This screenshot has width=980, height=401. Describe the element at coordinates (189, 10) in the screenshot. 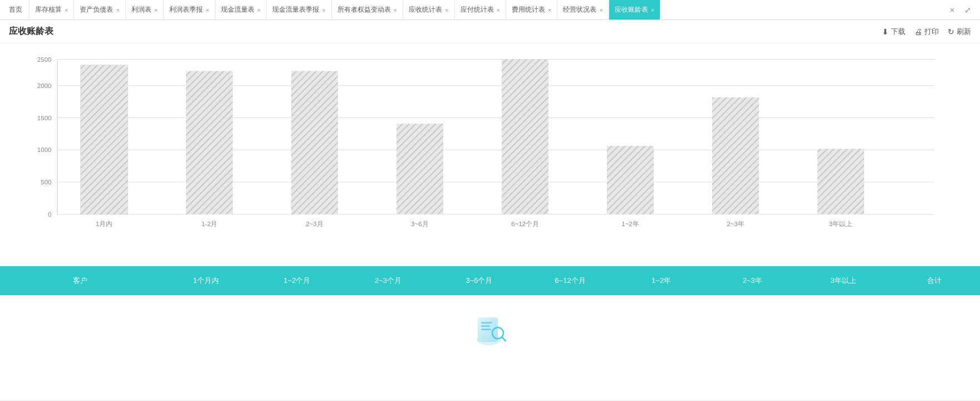

I see `tab-profit-quarterly: 利润表季报 ×` at that location.